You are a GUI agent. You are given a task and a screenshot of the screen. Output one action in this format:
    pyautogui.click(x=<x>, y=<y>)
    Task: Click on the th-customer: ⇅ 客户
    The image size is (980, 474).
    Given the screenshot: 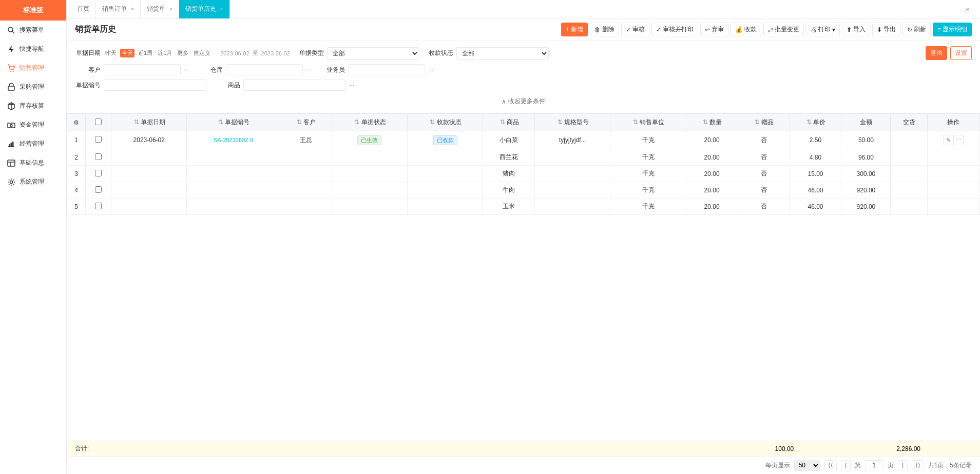 What is the action you would take?
    pyautogui.click(x=306, y=123)
    